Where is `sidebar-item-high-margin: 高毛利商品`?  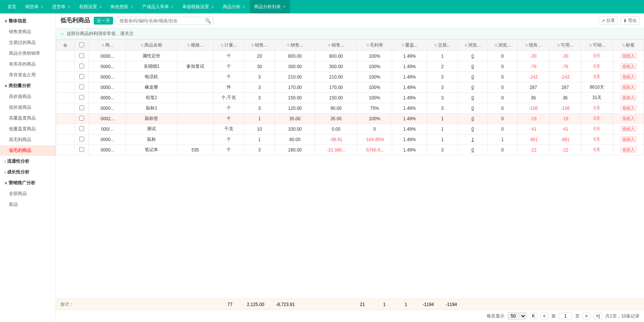 sidebar-item-high-margin: 高毛利商品 is located at coordinates (28, 140).